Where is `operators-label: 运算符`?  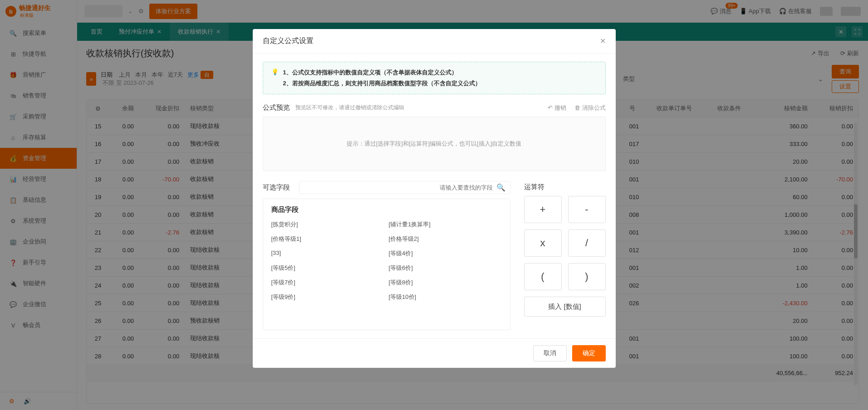 operators-label: 运算符 is located at coordinates (565, 186).